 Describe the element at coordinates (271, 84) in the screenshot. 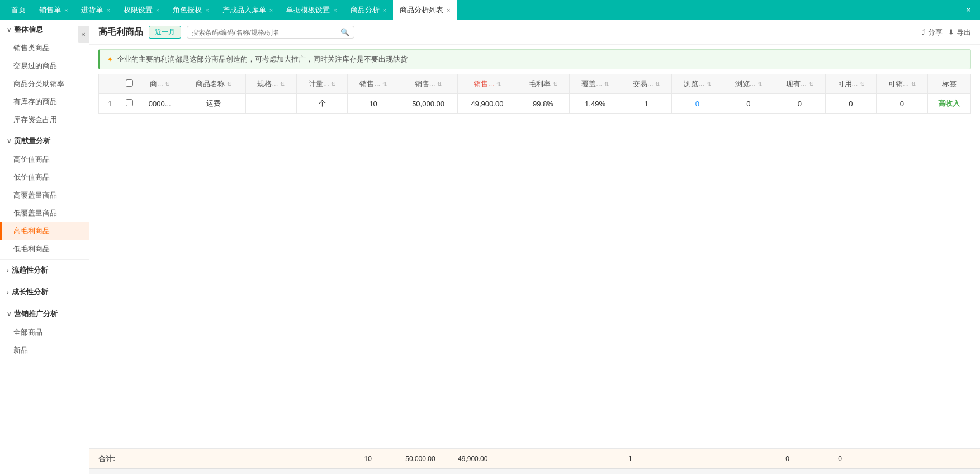

I see `th-spec: 规格... ⇅` at that location.